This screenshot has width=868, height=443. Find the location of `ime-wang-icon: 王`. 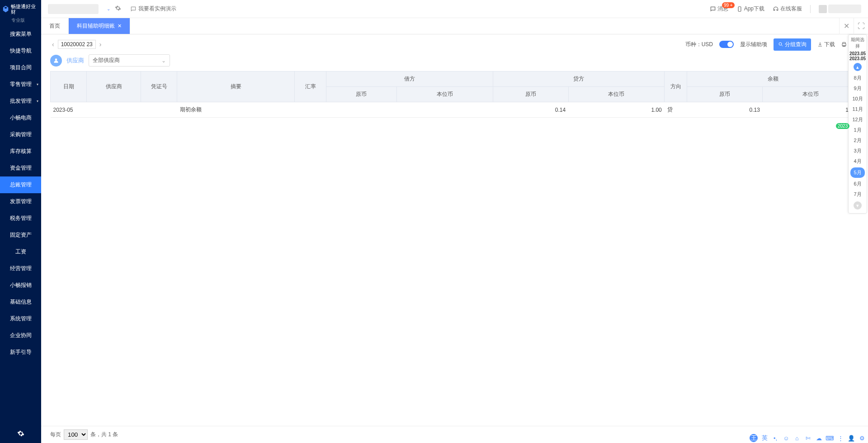

ime-wang-icon: 王 is located at coordinates (754, 438).